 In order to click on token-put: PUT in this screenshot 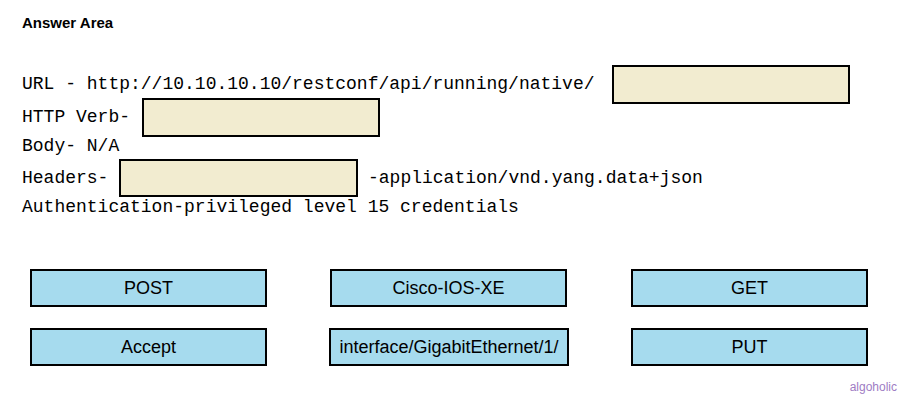, I will do `click(750, 347)`.